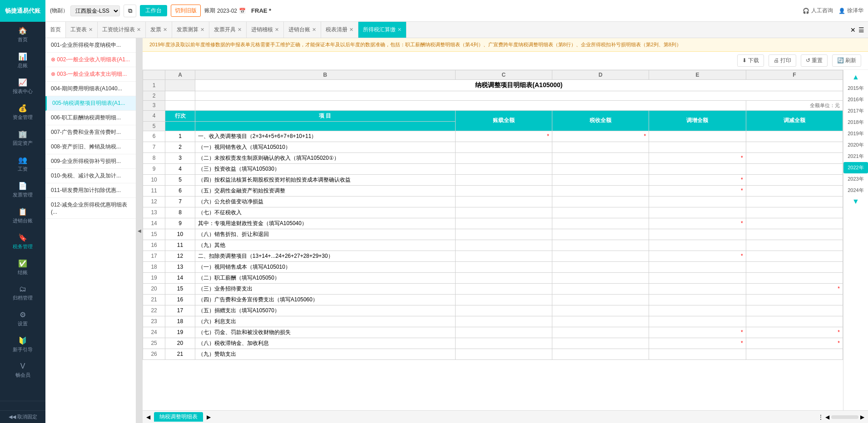  Describe the element at coordinates (277, 30) in the screenshot. I see `tab-close-purchase-check: ✕` at that location.